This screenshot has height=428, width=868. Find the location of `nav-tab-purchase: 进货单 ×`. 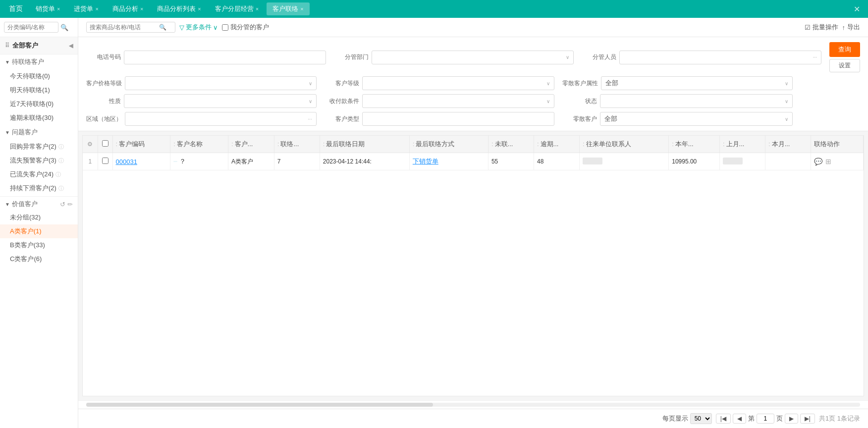

nav-tab-purchase: 进货单 × is located at coordinates (86, 9).